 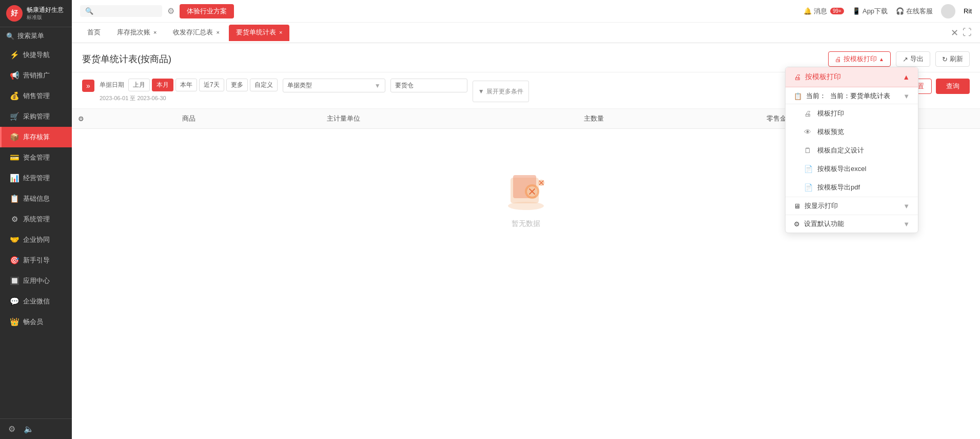 I want to click on col-header-quantity: 主数量, so click(x=669, y=119).